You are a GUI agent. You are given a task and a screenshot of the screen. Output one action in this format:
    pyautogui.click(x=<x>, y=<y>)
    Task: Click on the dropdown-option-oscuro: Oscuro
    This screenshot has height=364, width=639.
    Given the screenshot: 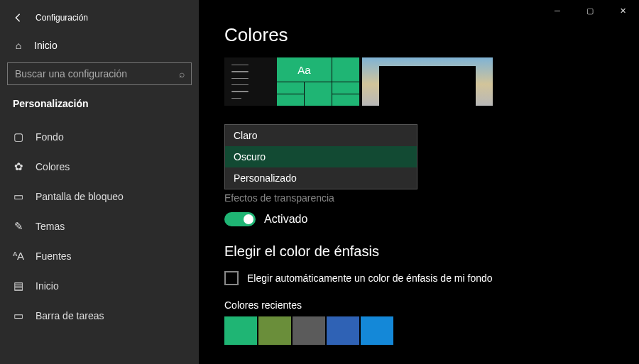 What is the action you would take?
    pyautogui.click(x=321, y=157)
    